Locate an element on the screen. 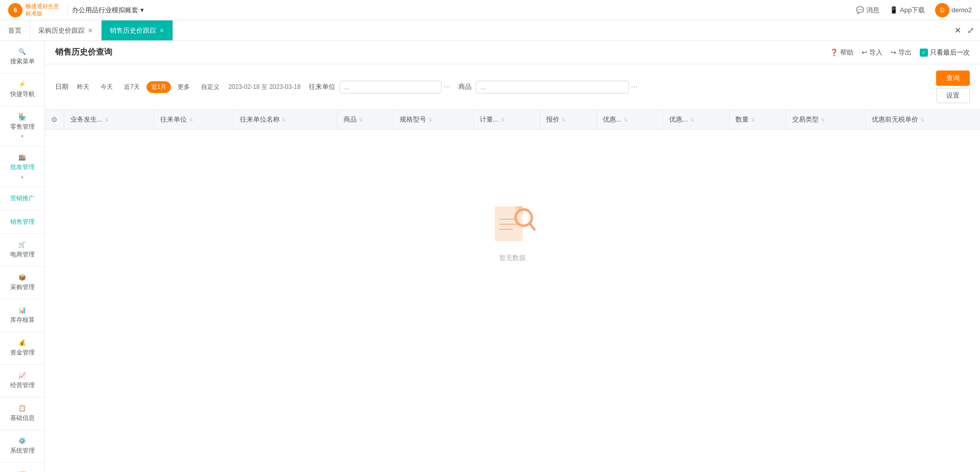  sort-icon-unit: ⇅ is located at coordinates (503, 120).